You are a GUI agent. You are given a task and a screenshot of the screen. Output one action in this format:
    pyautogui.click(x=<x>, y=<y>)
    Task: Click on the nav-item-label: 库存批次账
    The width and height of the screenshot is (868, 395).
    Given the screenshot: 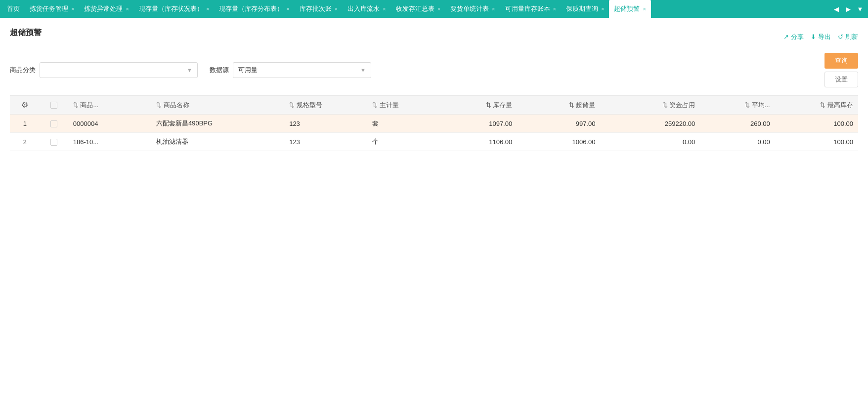 What is the action you would take?
    pyautogui.click(x=315, y=9)
    